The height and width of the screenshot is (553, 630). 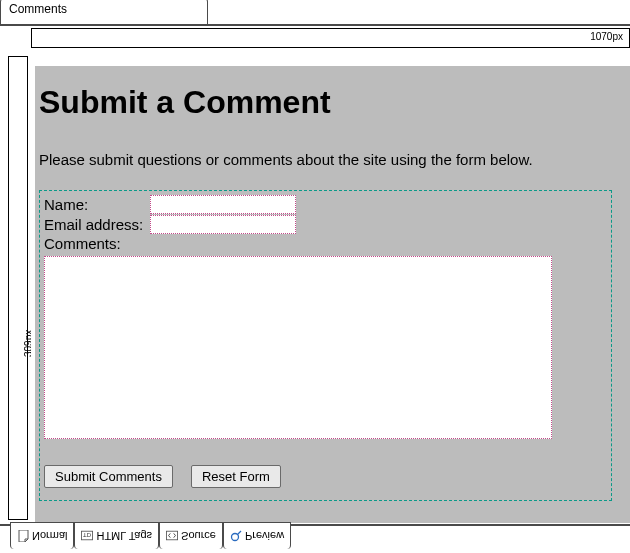 What do you see at coordinates (191, 536) in the screenshot?
I see `view-tab-source: Source` at bounding box center [191, 536].